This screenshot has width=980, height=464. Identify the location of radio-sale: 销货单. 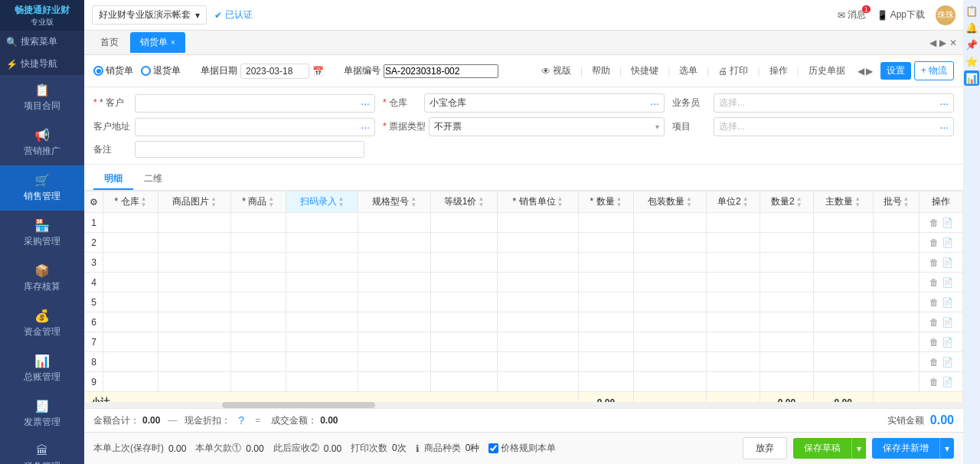
(113, 70).